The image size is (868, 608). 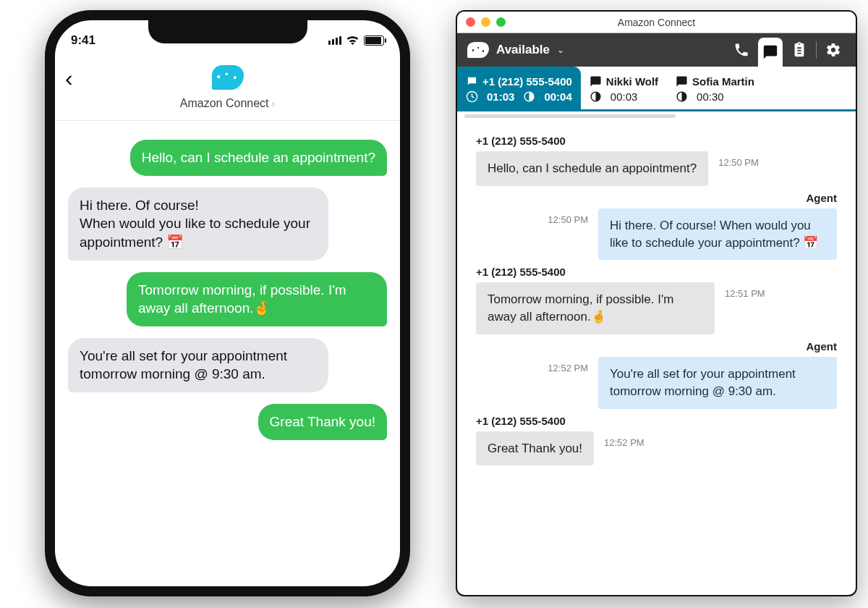 What do you see at coordinates (83, 41) in the screenshot?
I see `status-time: 9:41` at bounding box center [83, 41].